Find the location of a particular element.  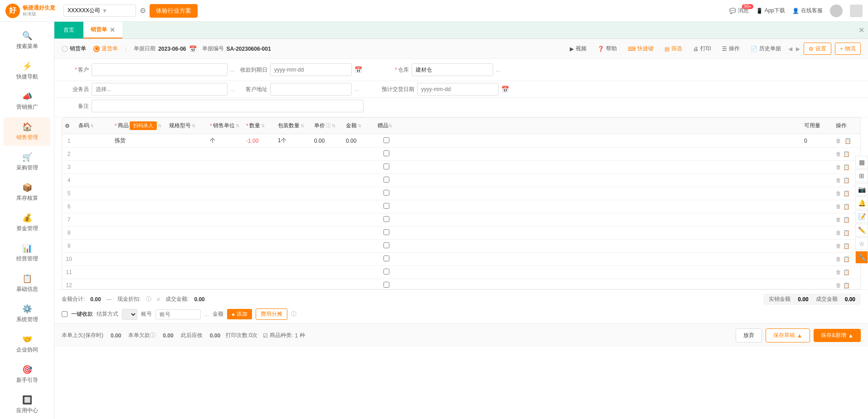

app-download-btn: 📱 App下载 is located at coordinates (771, 11).